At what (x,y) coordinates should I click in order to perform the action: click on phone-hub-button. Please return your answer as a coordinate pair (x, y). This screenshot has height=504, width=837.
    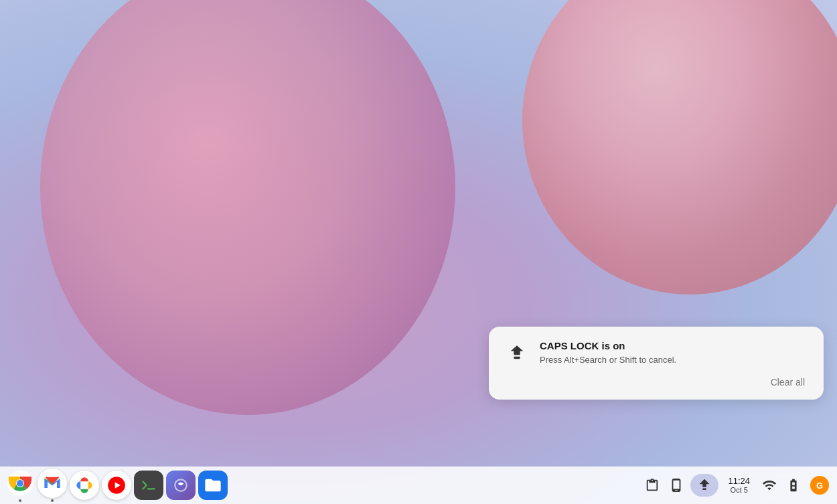
    Looking at the image, I should click on (676, 485).